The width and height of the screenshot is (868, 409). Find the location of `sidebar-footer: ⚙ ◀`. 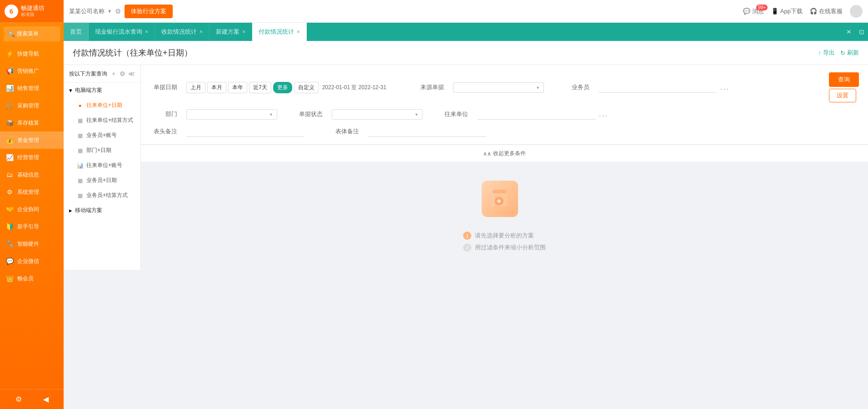

sidebar-footer: ⚙ ◀ is located at coordinates (32, 399).